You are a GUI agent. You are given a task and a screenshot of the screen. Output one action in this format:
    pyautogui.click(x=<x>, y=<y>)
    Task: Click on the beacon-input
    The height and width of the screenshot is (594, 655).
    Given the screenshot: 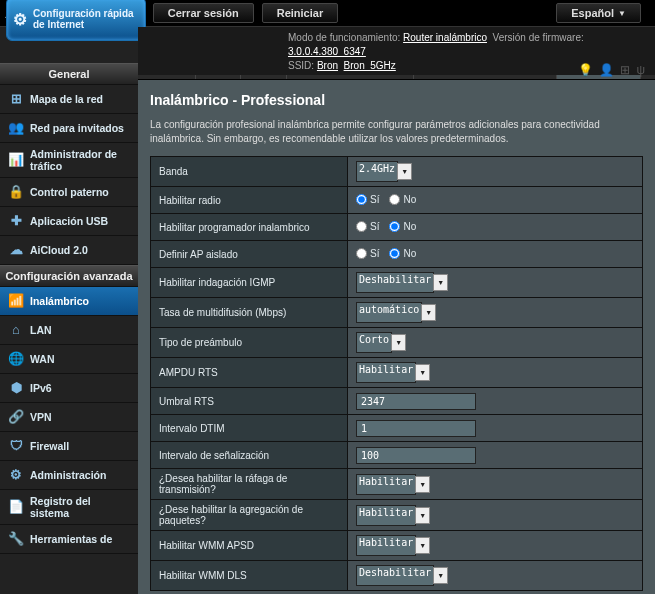 What is the action you would take?
    pyautogui.click(x=416, y=456)
    